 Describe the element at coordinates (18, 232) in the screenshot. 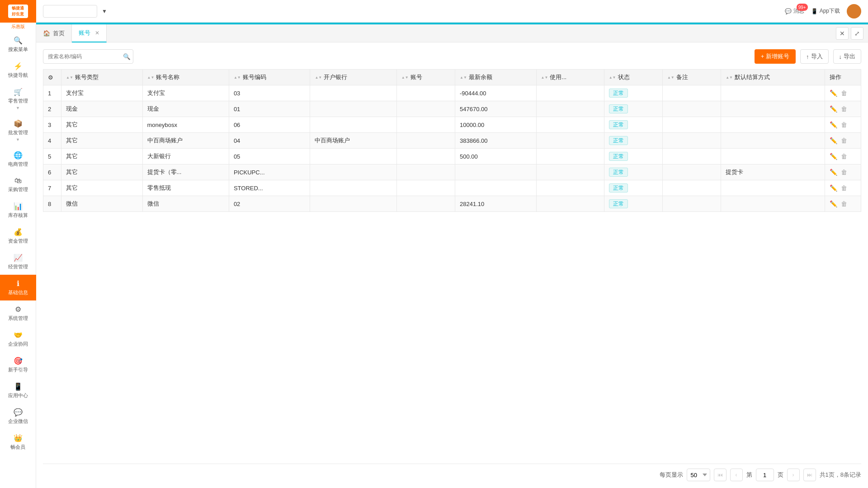

I see `finance-icon: 💰` at that location.